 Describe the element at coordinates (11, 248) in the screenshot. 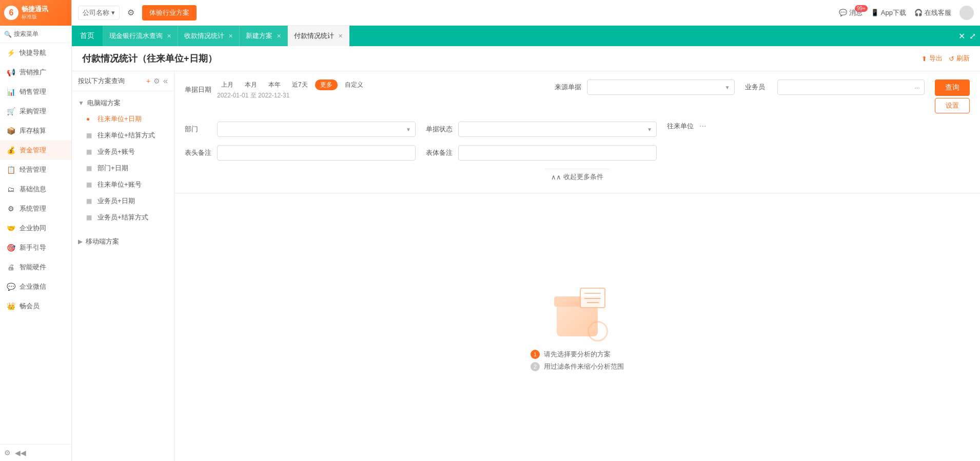

I see `guide-icon: 🎯` at that location.